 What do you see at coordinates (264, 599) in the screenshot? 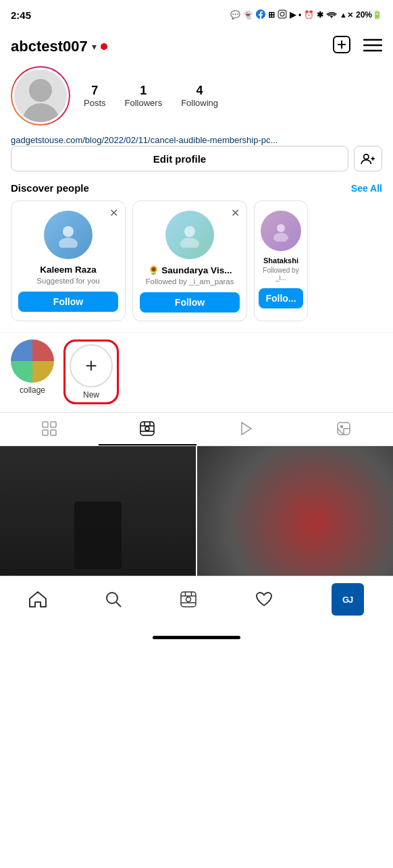
I see `nav-heart` at bounding box center [264, 599].